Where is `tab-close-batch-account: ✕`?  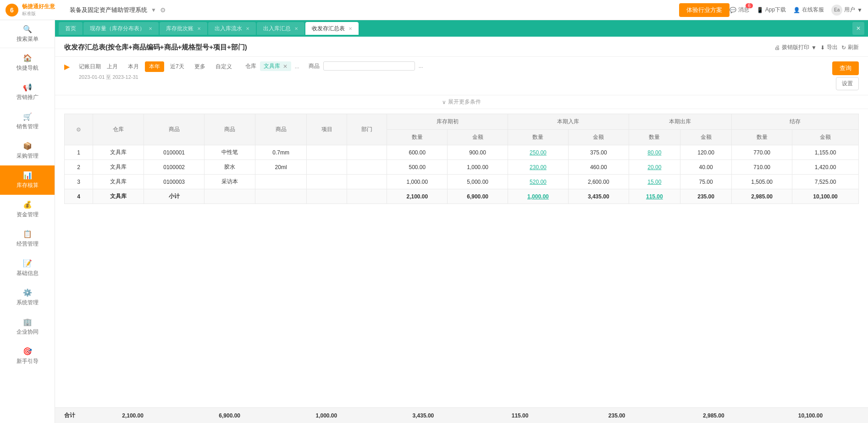
tab-close-batch-account: ✕ is located at coordinates (199, 28).